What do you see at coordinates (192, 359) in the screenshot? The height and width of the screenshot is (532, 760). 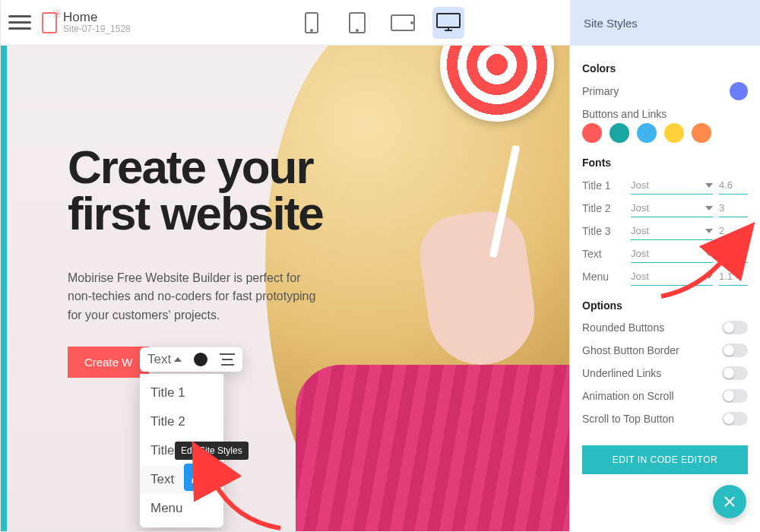 I see `text-style-toolbar: Text` at bounding box center [192, 359].